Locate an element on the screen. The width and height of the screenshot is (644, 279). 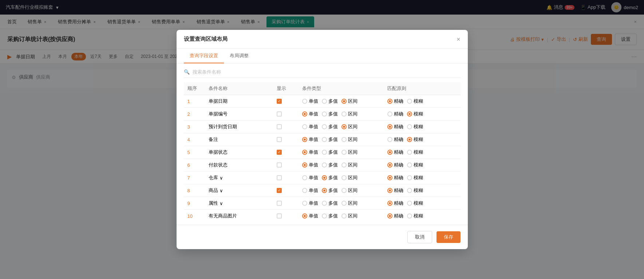
search-input is located at coordinates (229, 72).